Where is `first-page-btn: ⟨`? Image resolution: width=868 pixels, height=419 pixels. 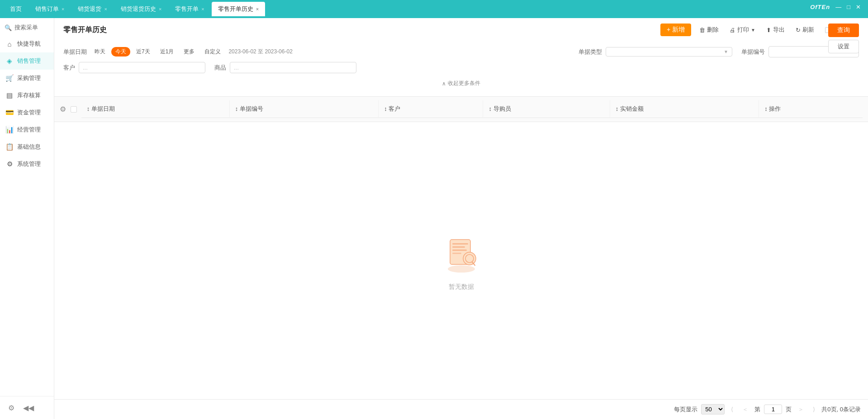 first-page-btn: ⟨ is located at coordinates (732, 410).